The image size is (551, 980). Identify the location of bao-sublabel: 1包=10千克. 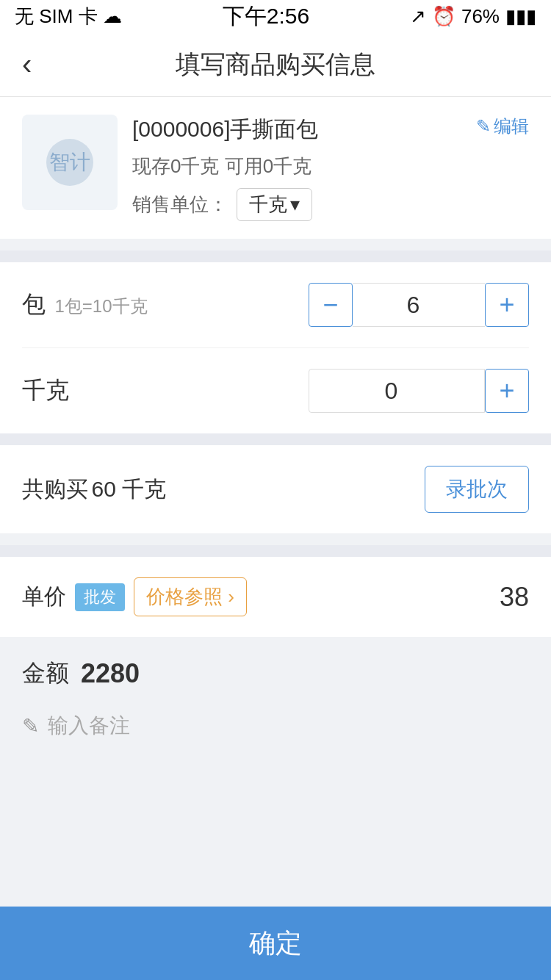
(101, 306).